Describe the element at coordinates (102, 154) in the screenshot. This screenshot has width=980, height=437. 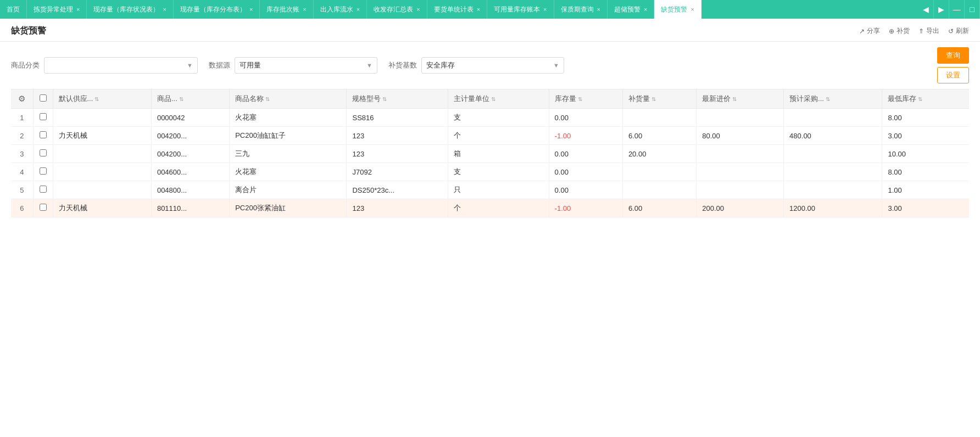
I see `row-supplier` at that location.